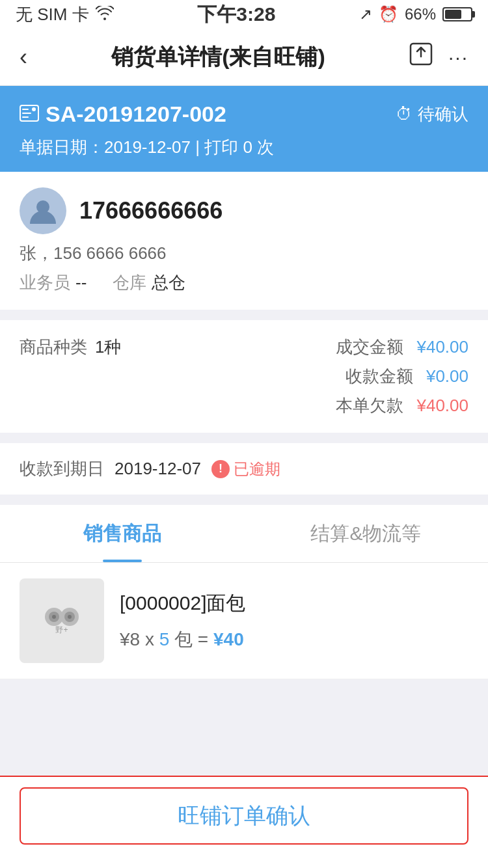 The height and width of the screenshot is (868, 488). Describe the element at coordinates (81, 282) in the screenshot. I see `sales-value: --` at that location.